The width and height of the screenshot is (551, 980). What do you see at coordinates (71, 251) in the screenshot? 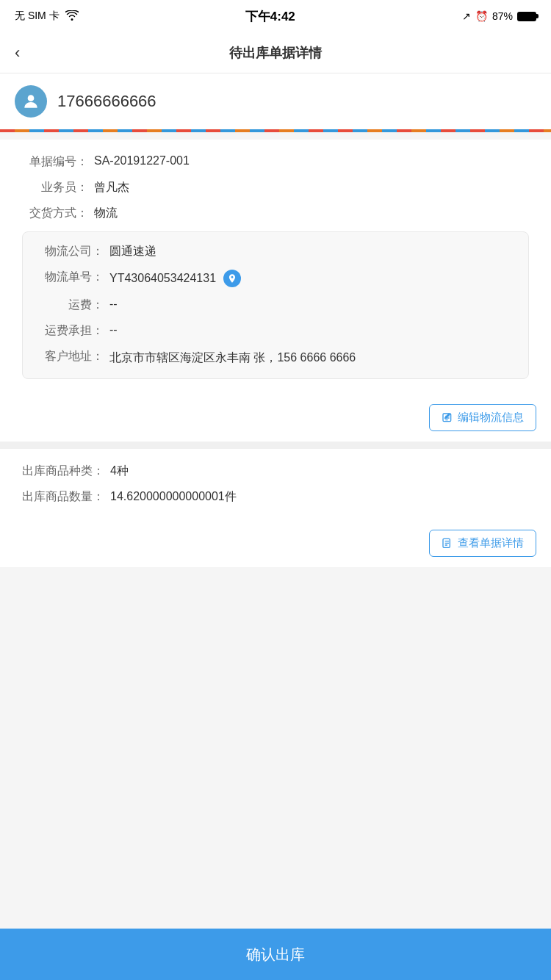
I see `logistics-company-label: 物流公司：` at bounding box center [71, 251].